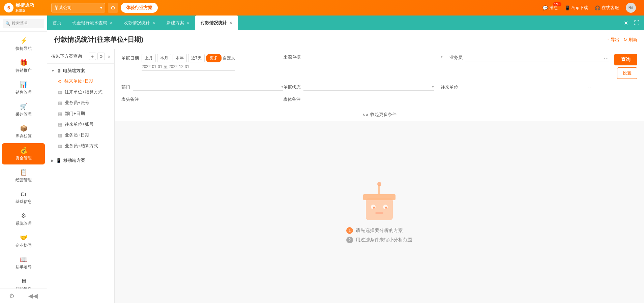  Describe the element at coordinates (322, 8) in the screenshot. I see `top-bar: 6 畅捷通巧 标准版 某某公司 ▼ ⚙ 体验行业方案 💬 消息 99+ 📱 Ap…` at that location.